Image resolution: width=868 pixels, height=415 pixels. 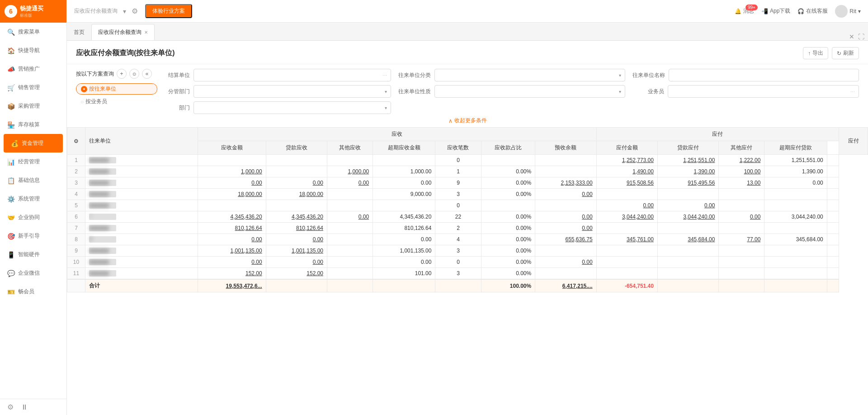 I want to click on table-cell: 1,490.00, so click(x=627, y=172).